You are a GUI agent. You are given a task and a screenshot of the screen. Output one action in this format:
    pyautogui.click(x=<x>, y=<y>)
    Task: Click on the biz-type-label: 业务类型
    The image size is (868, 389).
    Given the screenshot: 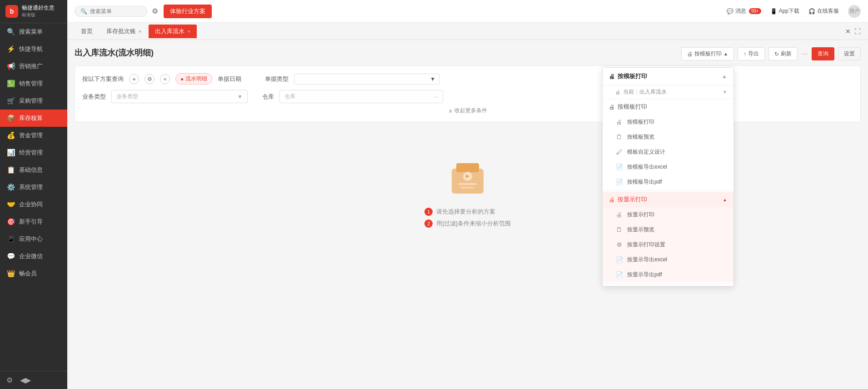 What is the action you would take?
    pyautogui.click(x=94, y=97)
    